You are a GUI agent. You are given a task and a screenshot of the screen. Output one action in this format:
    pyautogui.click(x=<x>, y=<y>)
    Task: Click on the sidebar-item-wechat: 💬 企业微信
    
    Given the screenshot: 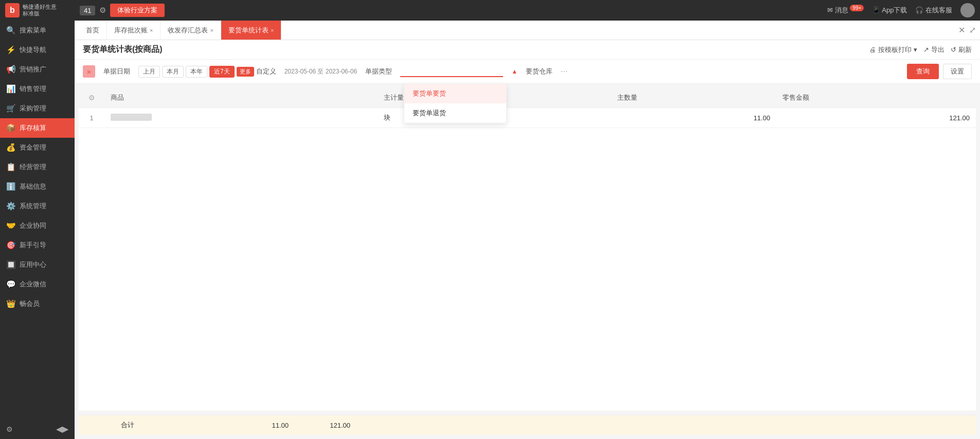 What is the action you would take?
    pyautogui.click(x=37, y=284)
    